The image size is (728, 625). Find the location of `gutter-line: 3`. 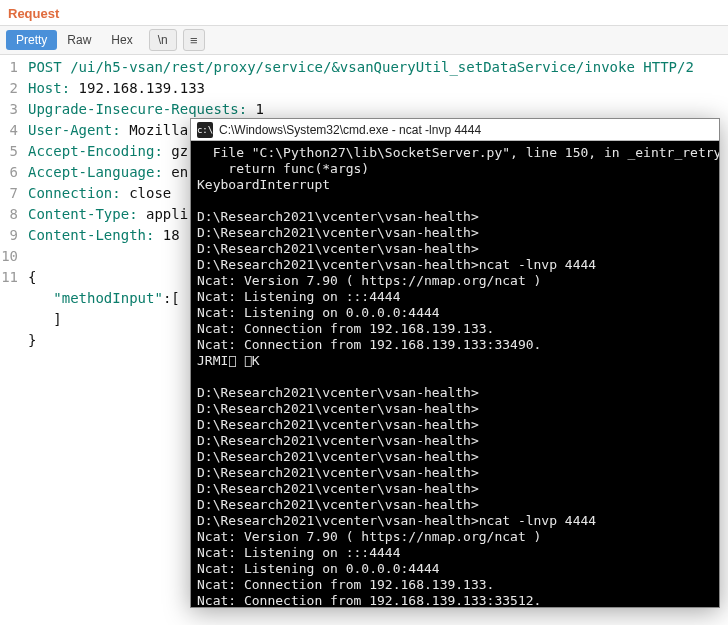

gutter-line: 3 is located at coordinates (9, 110).